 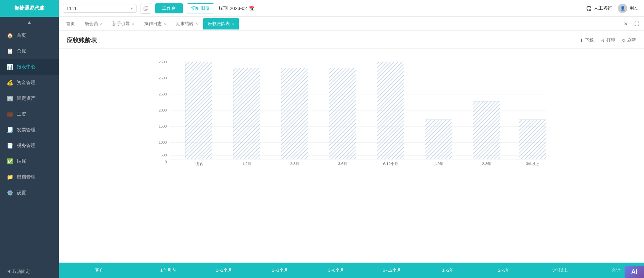 I want to click on tab-label-period-end: 期末结转, so click(x=185, y=24).